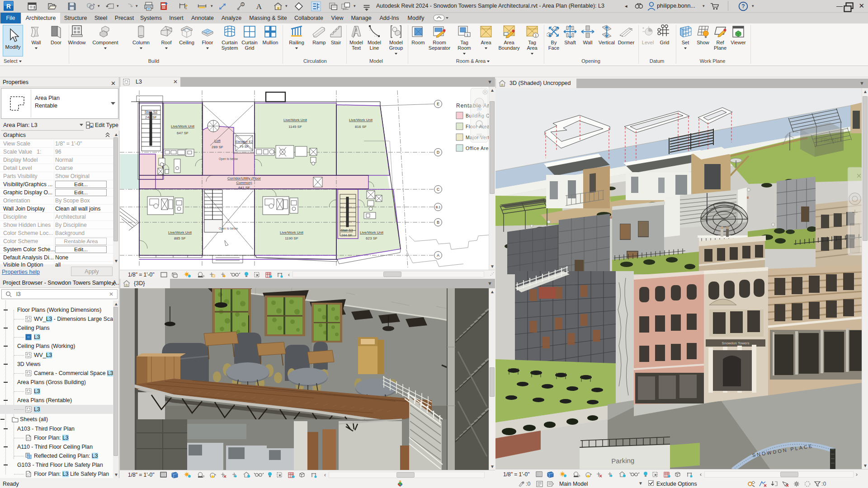  What do you see at coordinates (439, 207) in the screenshot?
I see `svg-text: B.1` at bounding box center [439, 207].